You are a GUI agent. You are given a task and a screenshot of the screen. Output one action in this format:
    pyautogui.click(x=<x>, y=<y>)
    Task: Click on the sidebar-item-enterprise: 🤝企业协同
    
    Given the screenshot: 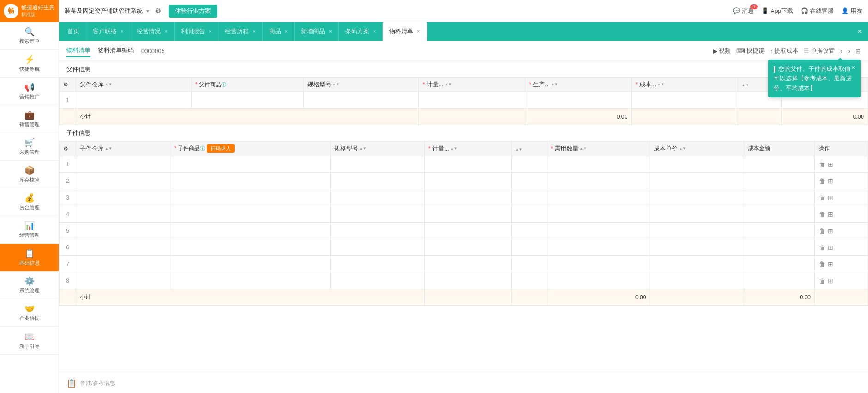 What is the action you would take?
    pyautogui.click(x=30, y=313)
    